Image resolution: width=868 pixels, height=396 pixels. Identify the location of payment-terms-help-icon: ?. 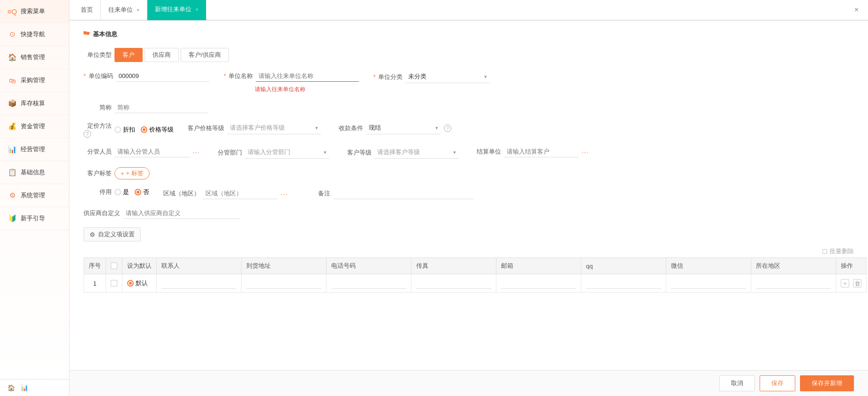
(448, 128).